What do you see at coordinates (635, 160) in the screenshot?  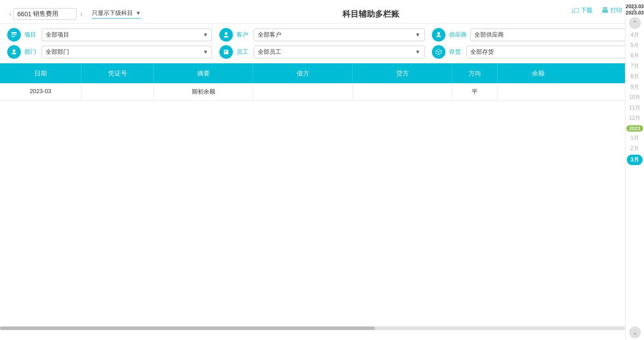 I see `timeline-month-3-container: 3月` at bounding box center [635, 160].